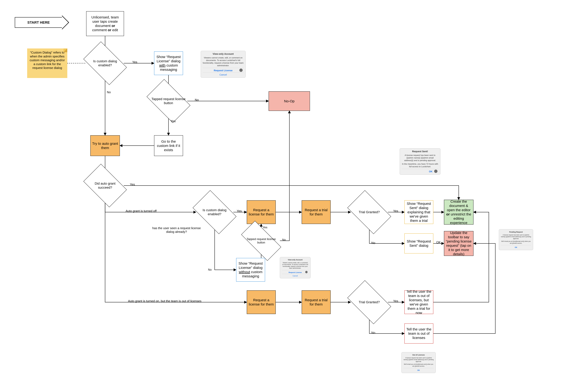 Image resolution: width=588 pixels, height=390 pixels. What do you see at coordinates (316, 302) in the screenshot?
I see `request-trial-2-label: Request a trial for them` at bounding box center [316, 302].